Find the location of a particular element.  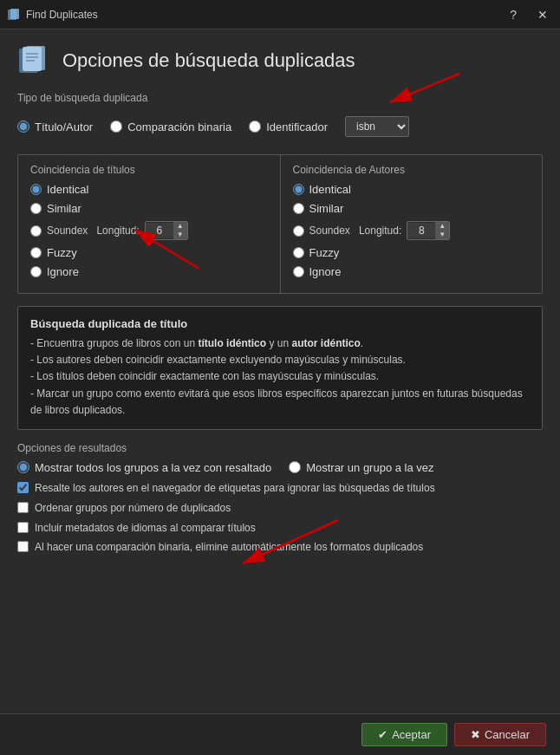

radio-all-groups: Mostrar todos los grupos a la vez con re… is located at coordinates (144, 468).